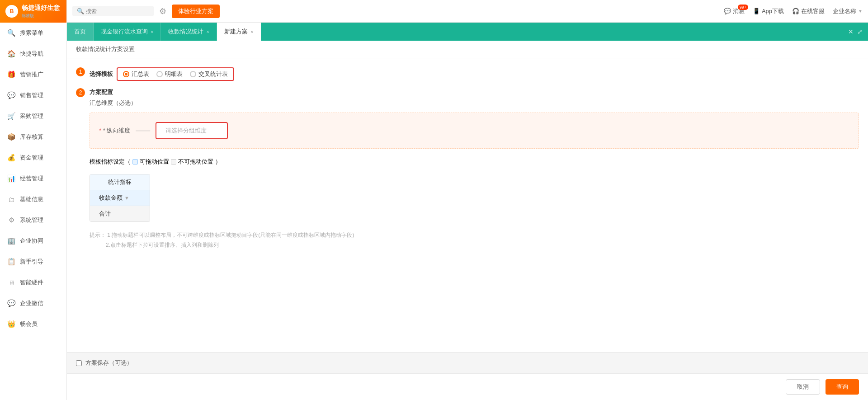 This screenshot has height=400, width=868. What do you see at coordinates (189, 32) in the screenshot?
I see `tab-receipt-stat: 收款情况统计 ×` at bounding box center [189, 32].